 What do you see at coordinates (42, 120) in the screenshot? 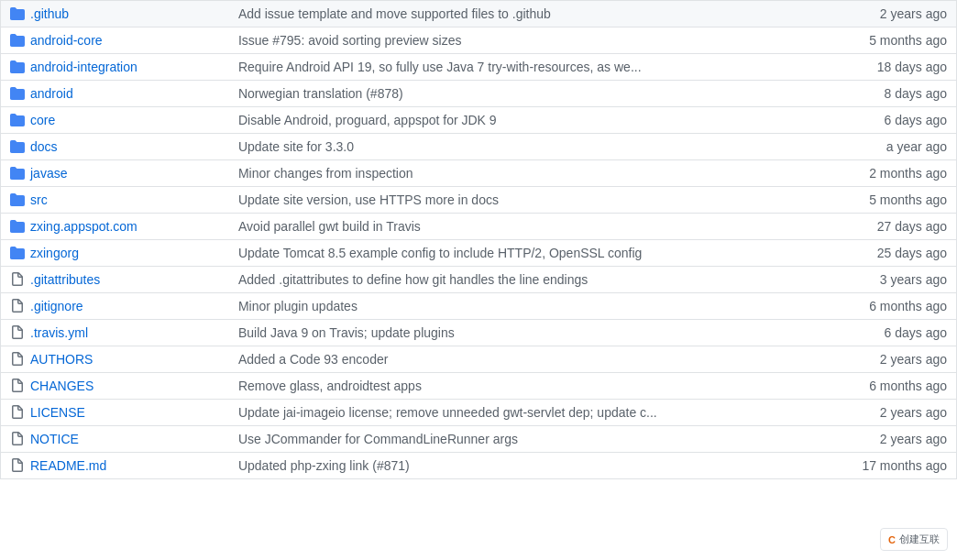
I see `file-name-text: core` at bounding box center [42, 120].